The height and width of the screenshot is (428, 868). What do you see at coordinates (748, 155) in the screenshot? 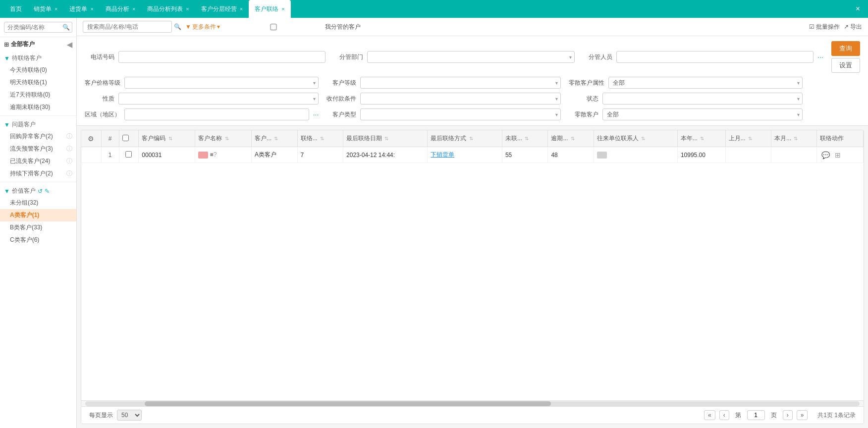
I see `row-lastmonth` at bounding box center [748, 155].